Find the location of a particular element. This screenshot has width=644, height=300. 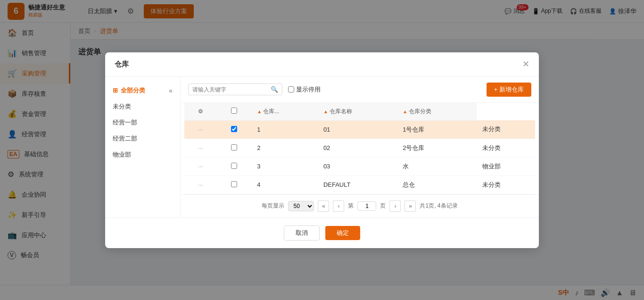

row-code: 02 is located at coordinates (357, 148).